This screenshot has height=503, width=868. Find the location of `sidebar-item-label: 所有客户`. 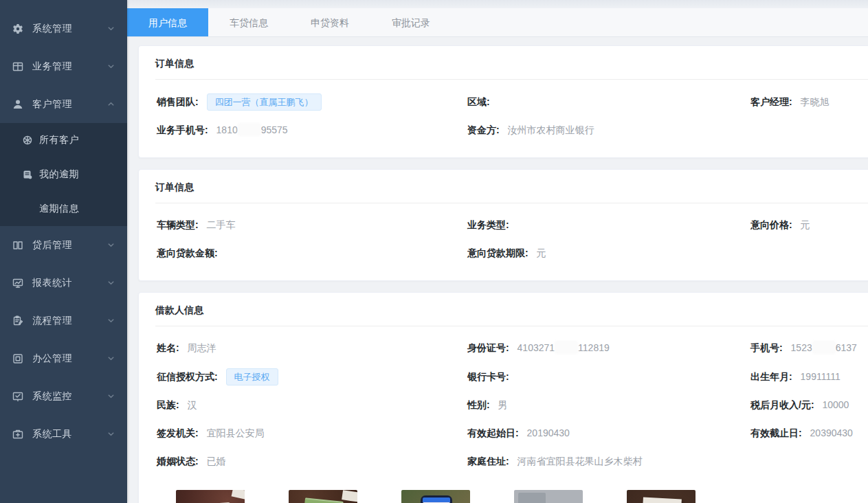

sidebar-item-label: 所有客户 is located at coordinates (77, 140).